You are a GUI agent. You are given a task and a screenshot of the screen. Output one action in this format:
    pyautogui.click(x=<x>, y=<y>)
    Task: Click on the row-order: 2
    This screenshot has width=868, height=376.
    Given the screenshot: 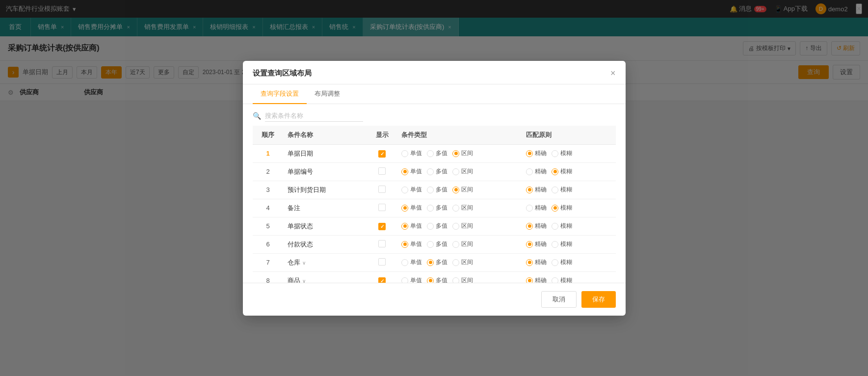 What is the action you would take?
    pyautogui.click(x=268, y=172)
    